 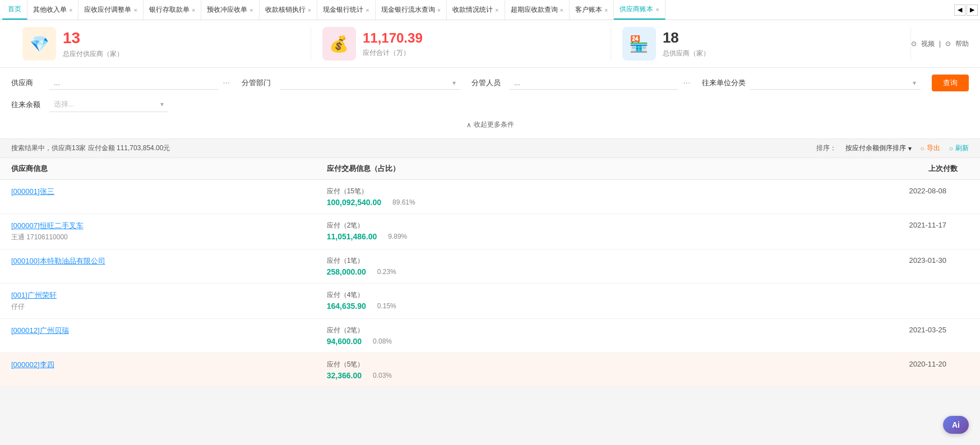 What do you see at coordinates (367, 10) in the screenshot?
I see `nav-tab-cash-bank-stat-close: ×` at bounding box center [367, 10].